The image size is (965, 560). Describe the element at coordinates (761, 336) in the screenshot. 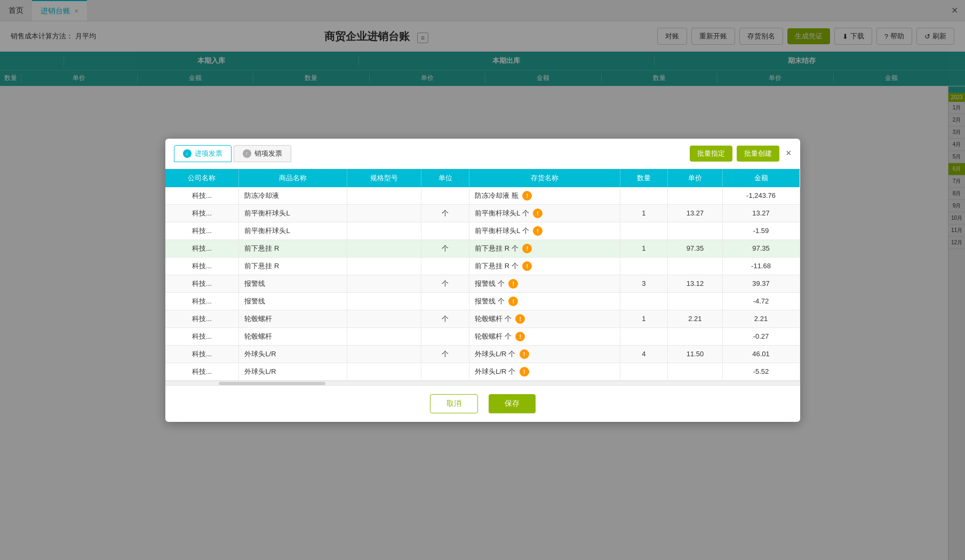

I see `cell-amount: -0.27` at that location.